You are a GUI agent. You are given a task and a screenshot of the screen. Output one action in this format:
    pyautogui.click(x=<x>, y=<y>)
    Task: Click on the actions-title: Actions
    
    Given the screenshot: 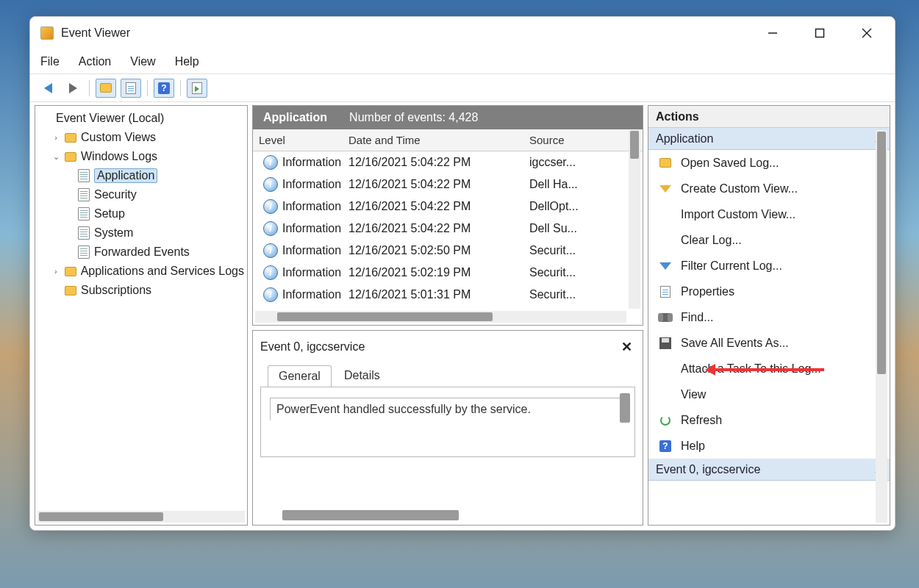 What is the action you would take?
    pyautogui.click(x=769, y=117)
    